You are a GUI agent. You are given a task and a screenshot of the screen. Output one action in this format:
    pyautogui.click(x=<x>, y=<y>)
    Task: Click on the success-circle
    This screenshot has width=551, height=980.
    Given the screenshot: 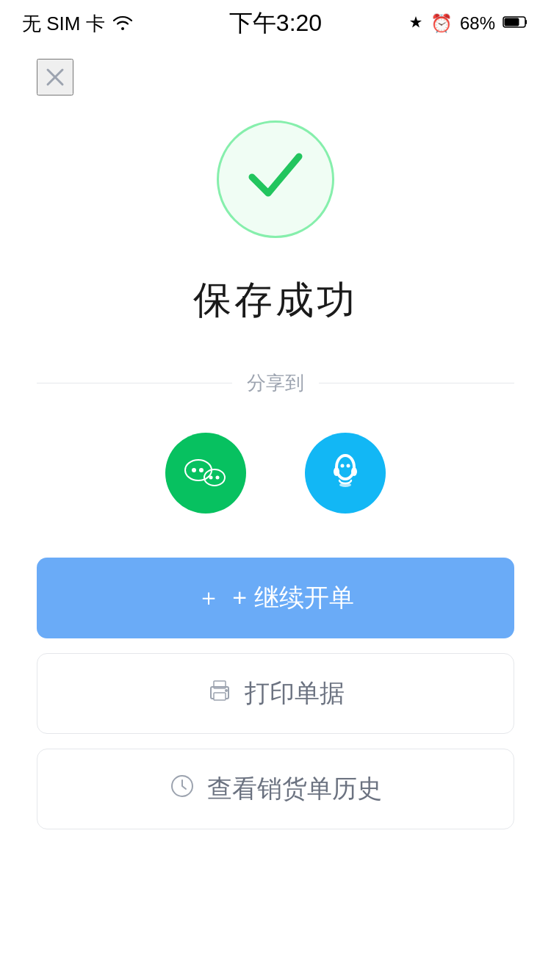 What is the action you would take?
    pyautogui.click(x=276, y=179)
    